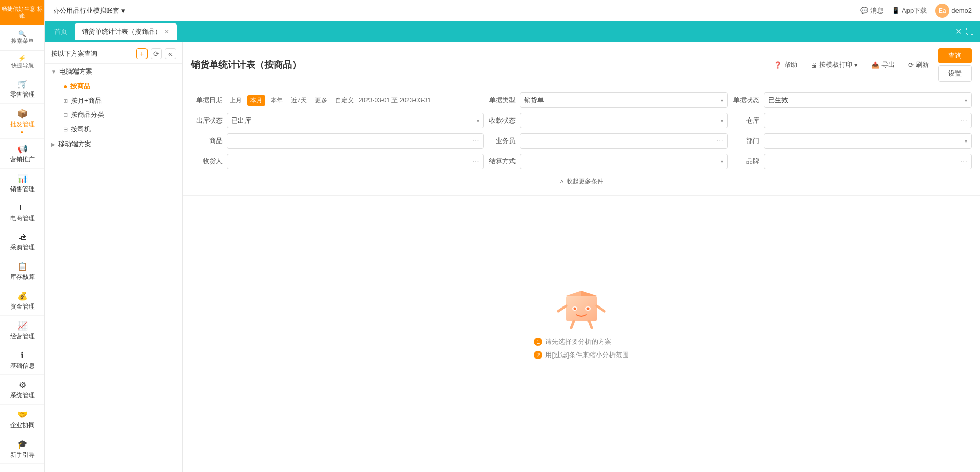 The width and height of the screenshot is (980, 472). I want to click on quick-nav-icon: ⚡, so click(22, 58).